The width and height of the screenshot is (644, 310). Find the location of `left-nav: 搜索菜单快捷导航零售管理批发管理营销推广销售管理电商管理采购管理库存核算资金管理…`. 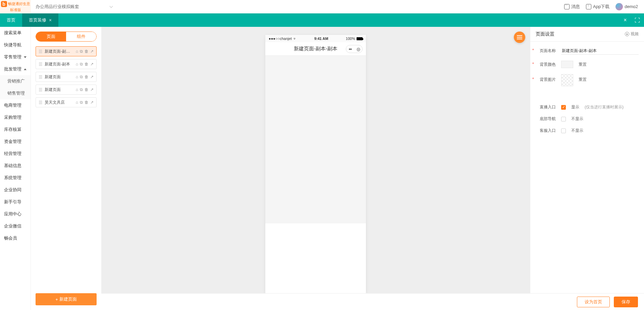

left-nav: 搜索菜单快捷导航零售管理批发管理营销推广销售管理电商管理采购管理库存核算资金管理… is located at coordinates (15, 168).